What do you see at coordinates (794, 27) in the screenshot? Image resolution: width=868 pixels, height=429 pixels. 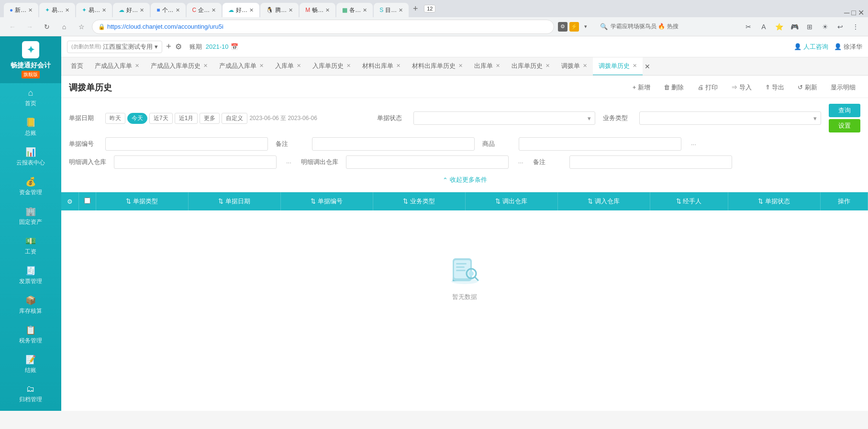 I see `game-icon: 🎮` at bounding box center [794, 27].